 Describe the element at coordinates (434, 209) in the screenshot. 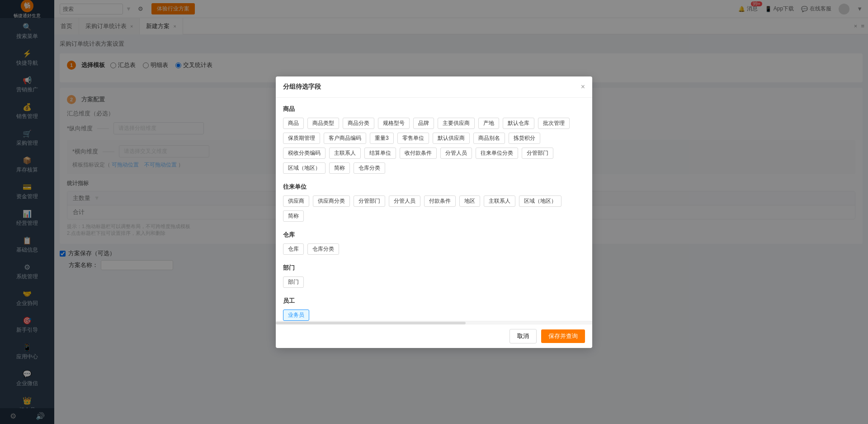

I see `section-partner-tags: 供应商 供应商分类 分管部门 分管人员 付款条件 地区 主联系人 区域（地区） …` at that location.